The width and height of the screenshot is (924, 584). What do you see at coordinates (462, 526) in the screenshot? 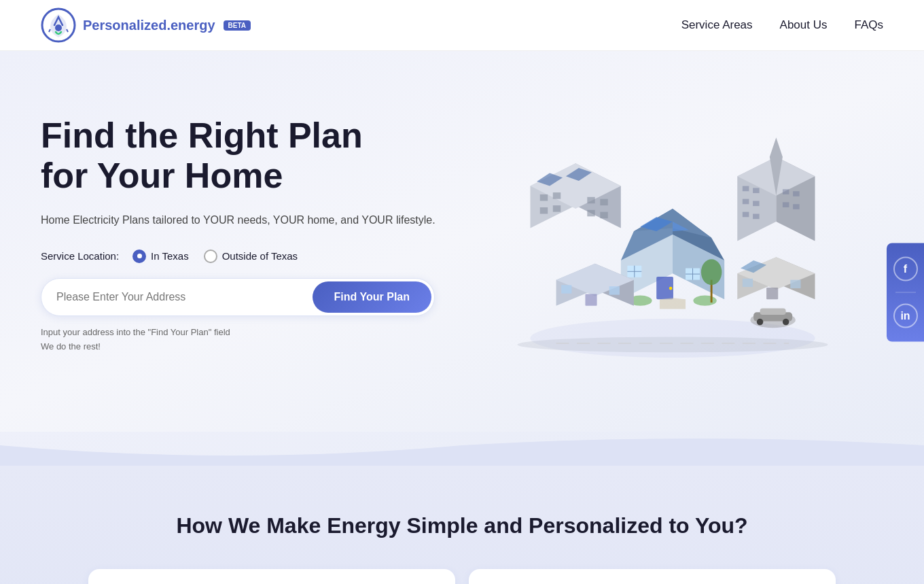
I see `section-title: How We Make Energy Simple and Personaliz…` at bounding box center [462, 526].